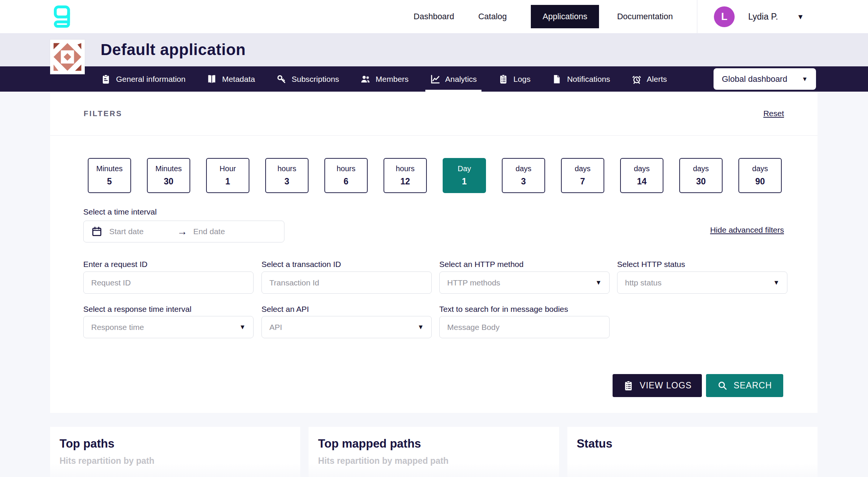 This screenshot has width=868, height=477. I want to click on time-button-day-1: Day1, so click(464, 176).